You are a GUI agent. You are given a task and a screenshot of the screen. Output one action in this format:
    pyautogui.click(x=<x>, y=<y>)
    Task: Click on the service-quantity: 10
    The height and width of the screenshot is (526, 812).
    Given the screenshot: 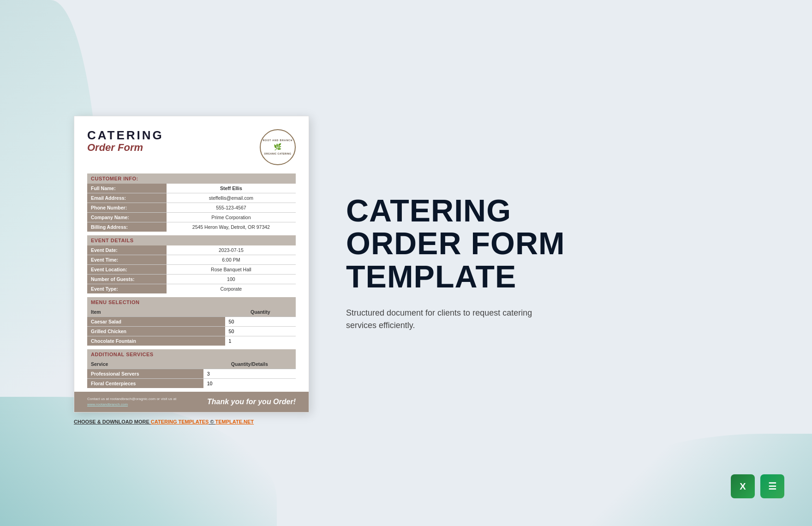 What is the action you would take?
    pyautogui.click(x=250, y=383)
    